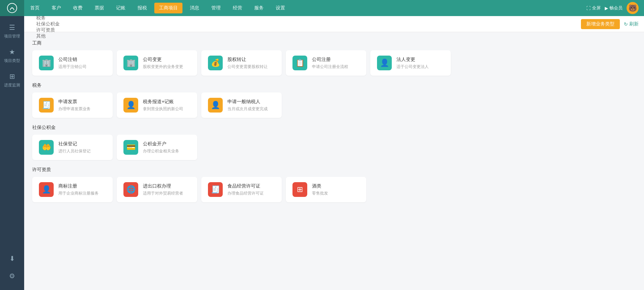  Describe the element at coordinates (322, 8) in the screenshot. I see `top-navigation: 首页客户收费票据记账报税工商项目消息管理经营服务设置 ⛶ 全屏 ▶ 畅会员 🐻` at that location.